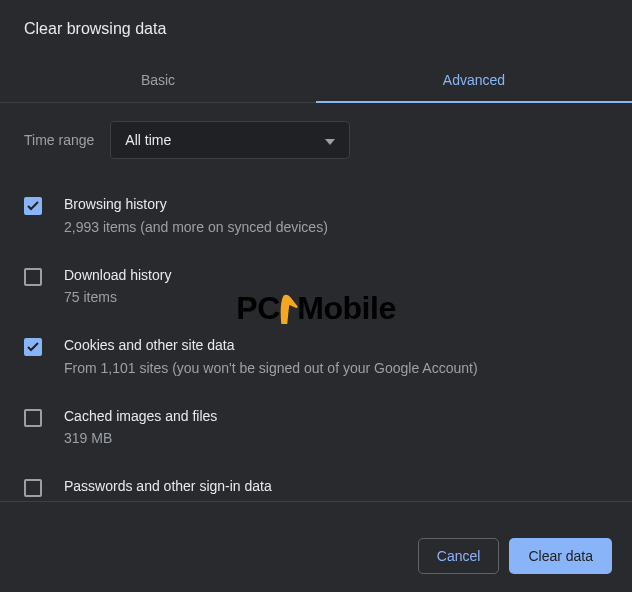 The width and height of the screenshot is (632, 592). What do you see at coordinates (140, 417) in the screenshot?
I see `option-title: Cached images and files` at bounding box center [140, 417].